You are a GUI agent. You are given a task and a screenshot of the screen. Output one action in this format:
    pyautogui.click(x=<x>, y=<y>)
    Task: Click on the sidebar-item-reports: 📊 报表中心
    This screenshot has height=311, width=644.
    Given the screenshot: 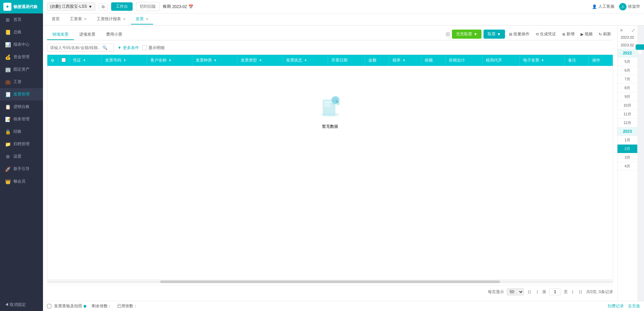 What is the action you would take?
    pyautogui.click(x=21, y=44)
    